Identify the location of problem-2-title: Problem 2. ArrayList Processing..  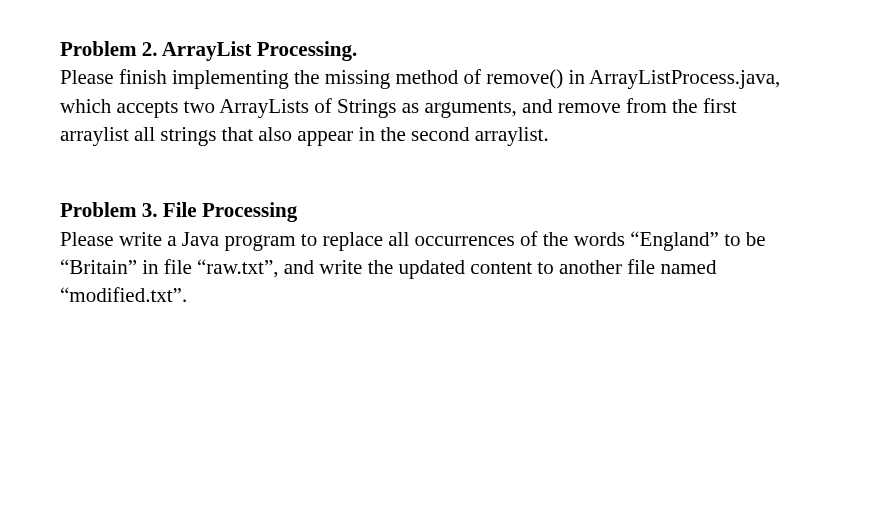
(208, 49).